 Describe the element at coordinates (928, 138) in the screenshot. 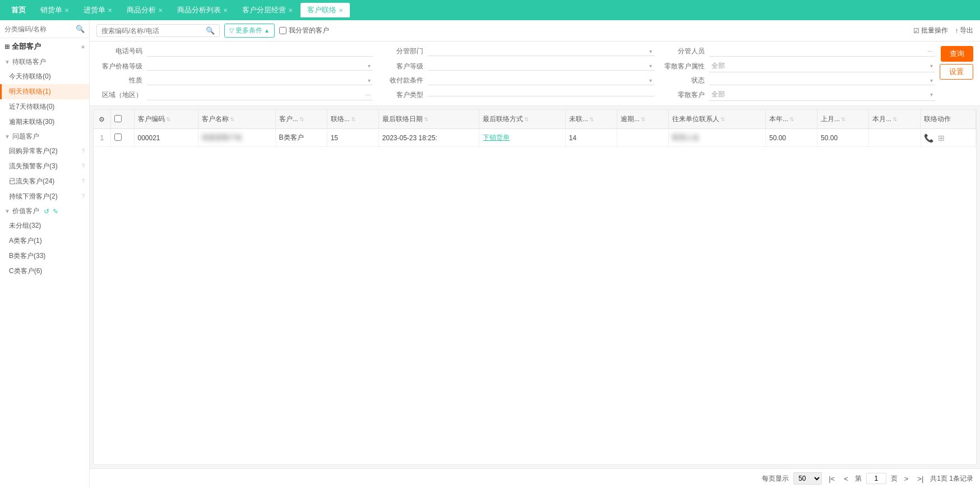

I see `phone-action-icon: 📞` at that location.